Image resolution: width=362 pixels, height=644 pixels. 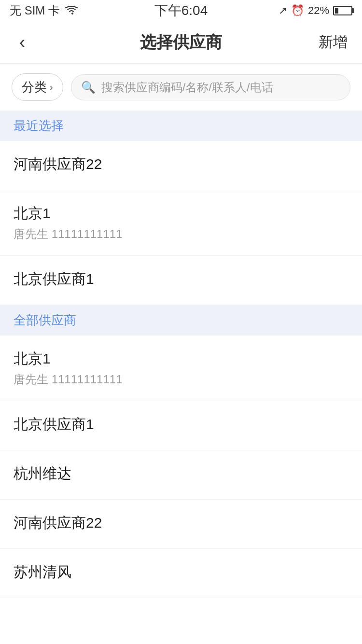 I want to click on item-name: 杭州维达, so click(x=181, y=474).